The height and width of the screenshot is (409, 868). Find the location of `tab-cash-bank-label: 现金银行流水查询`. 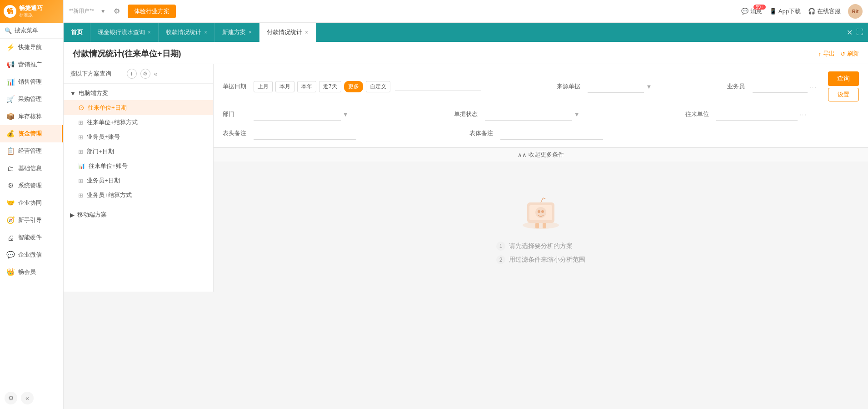

tab-cash-bank-label: 现金银行流水查询 is located at coordinates (121, 32).